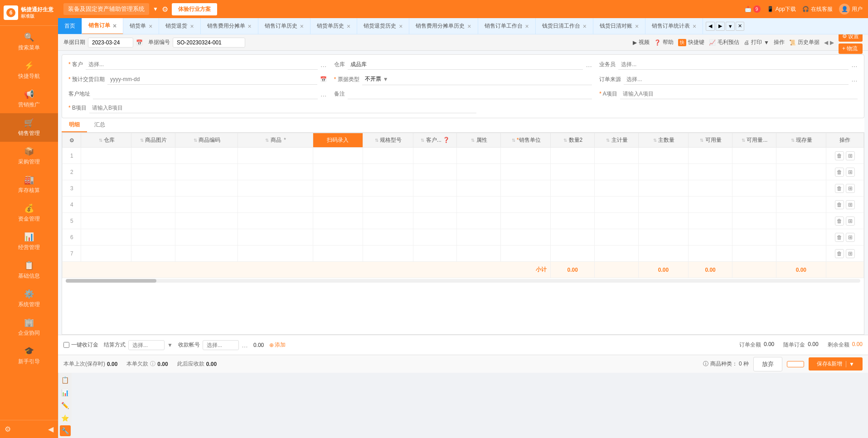 Image resolution: width=868 pixels, height=438 pixels. I want to click on a-project-input, so click(739, 94).